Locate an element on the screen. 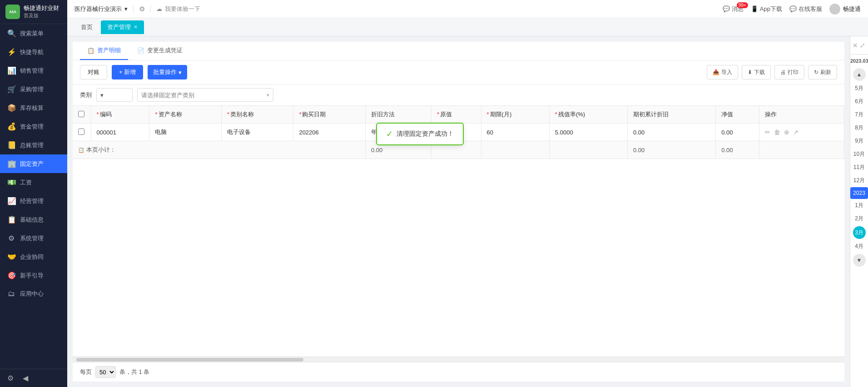  select-all-checkbox is located at coordinates (81, 114).